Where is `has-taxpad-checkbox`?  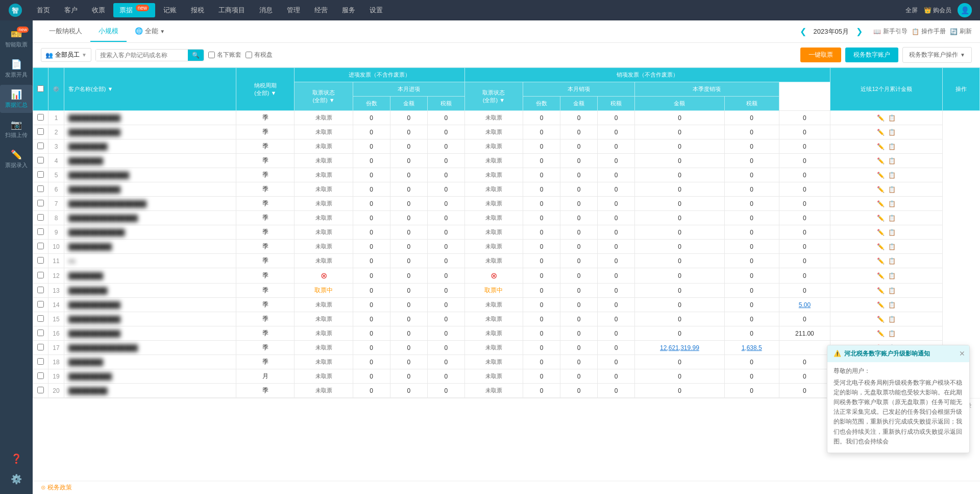
has-taxpad-checkbox is located at coordinates (249, 55).